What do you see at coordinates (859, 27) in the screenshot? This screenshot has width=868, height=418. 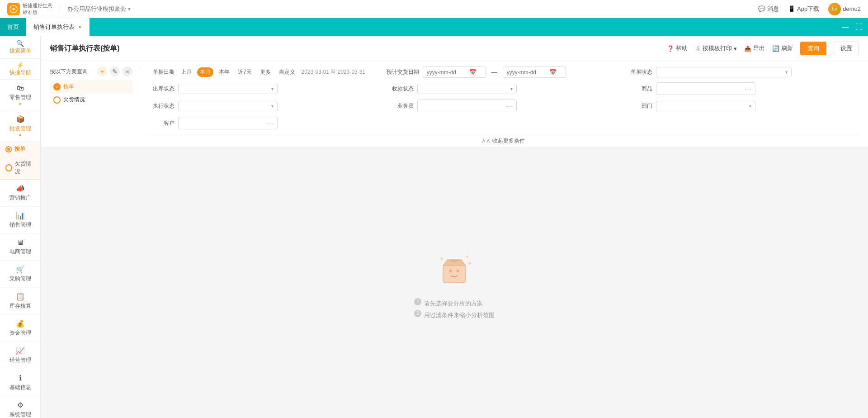 I see `maximize-icon: ⛶` at bounding box center [859, 27].